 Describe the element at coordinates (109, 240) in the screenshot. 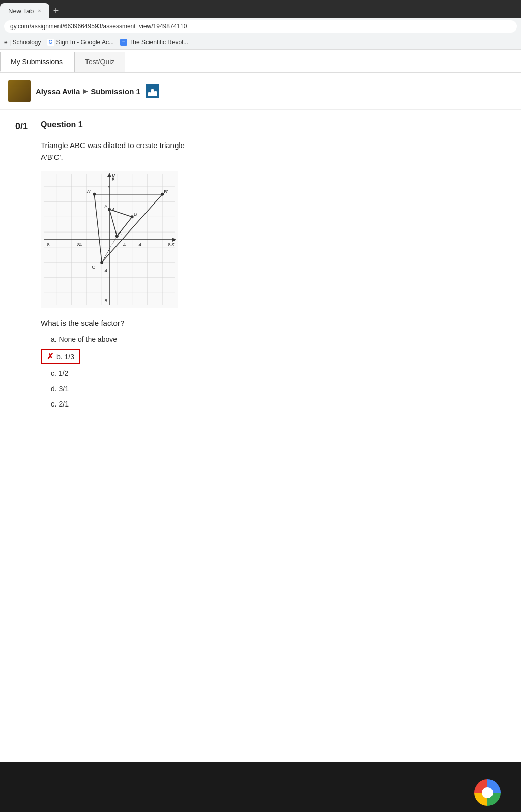

I see `coordinate-graph: y x -8 4 -8` at that location.